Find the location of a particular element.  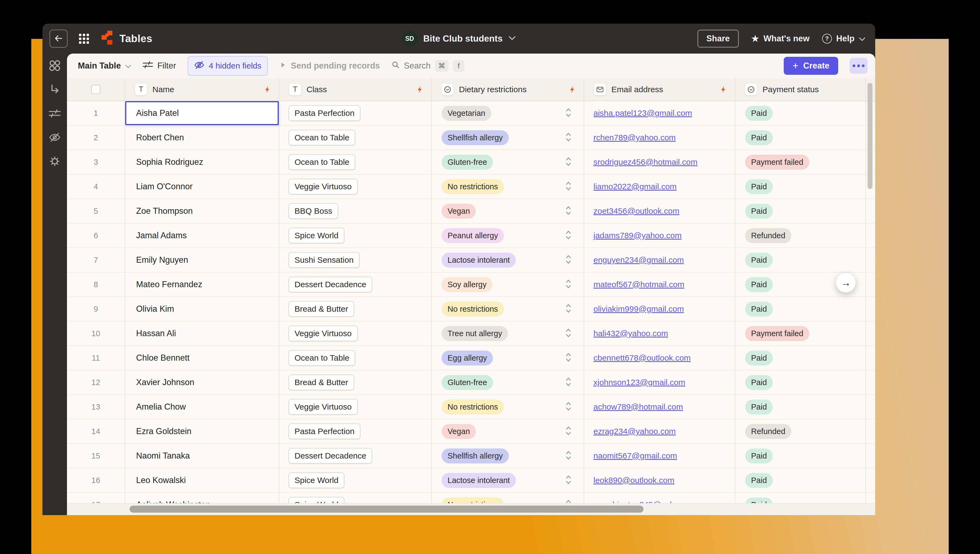

filter-button: Filter is located at coordinates (160, 66).